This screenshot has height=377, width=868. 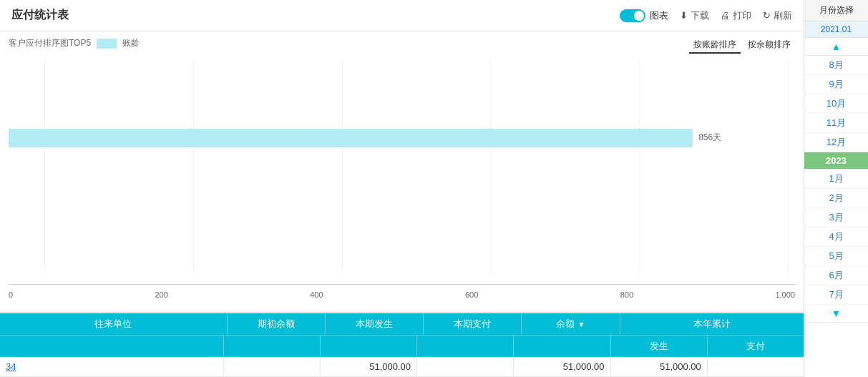 What do you see at coordinates (836, 256) in the screenshot?
I see `sidebar-month-5: 5月` at bounding box center [836, 256].